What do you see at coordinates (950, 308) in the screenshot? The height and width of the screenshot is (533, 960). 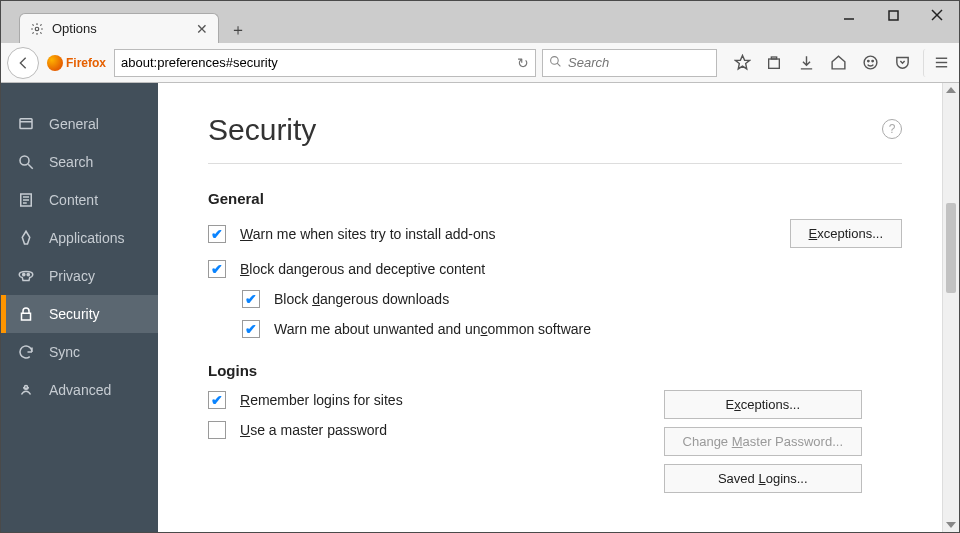 I see `vertical-scrollbar` at bounding box center [950, 308].